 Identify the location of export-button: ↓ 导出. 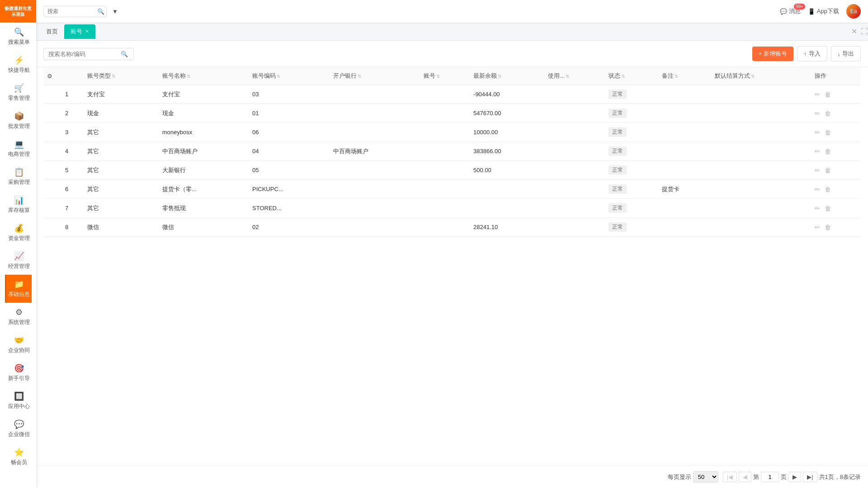
(846, 54).